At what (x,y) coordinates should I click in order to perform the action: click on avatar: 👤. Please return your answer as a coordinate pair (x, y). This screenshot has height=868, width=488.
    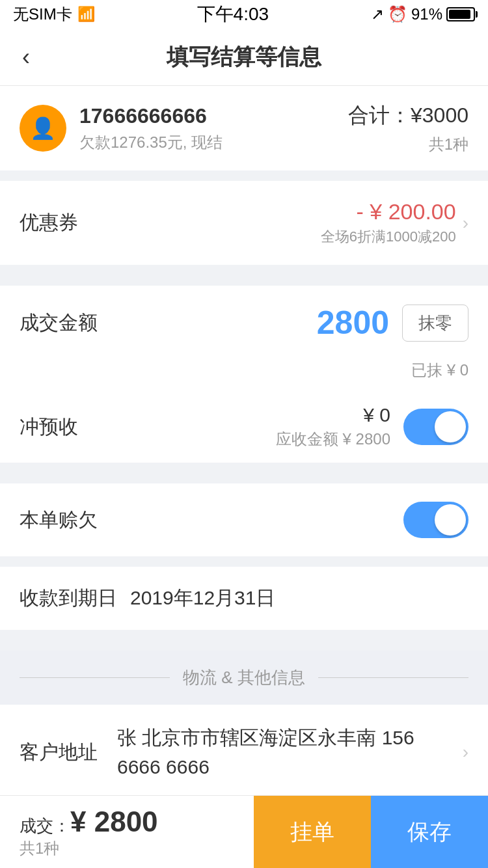
    Looking at the image, I should click on (43, 128).